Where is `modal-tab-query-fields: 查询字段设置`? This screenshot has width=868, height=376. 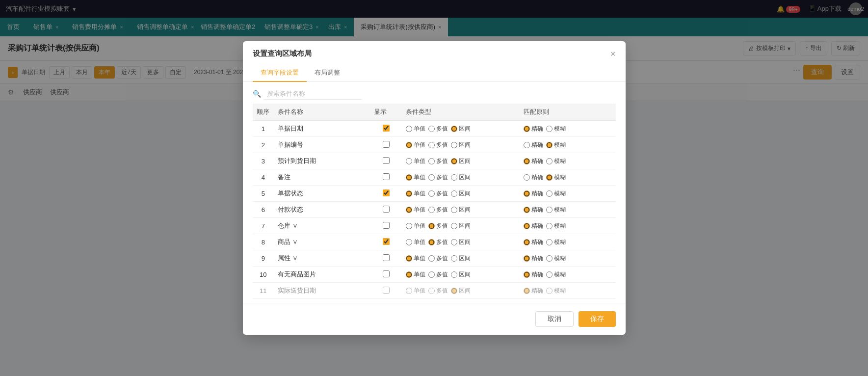
modal-tab-query-fields: 查询字段设置 is located at coordinates (280, 73).